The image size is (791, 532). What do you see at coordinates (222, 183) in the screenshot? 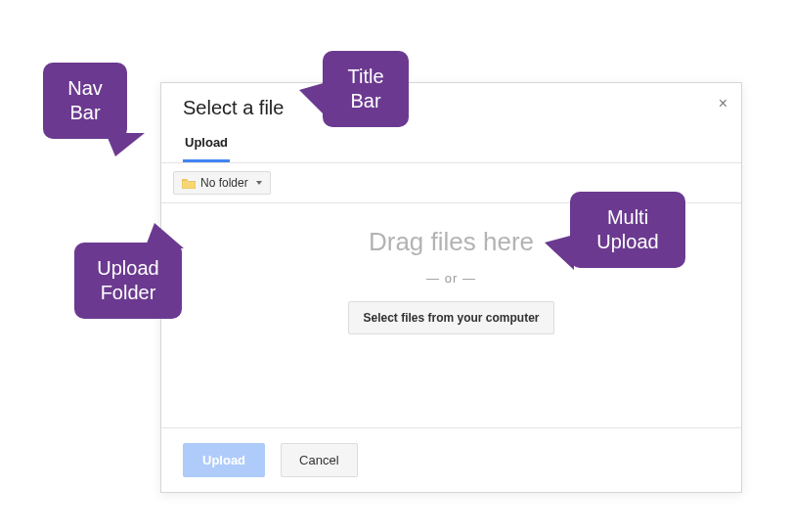
I see `folder-select-button: No folder` at bounding box center [222, 183].